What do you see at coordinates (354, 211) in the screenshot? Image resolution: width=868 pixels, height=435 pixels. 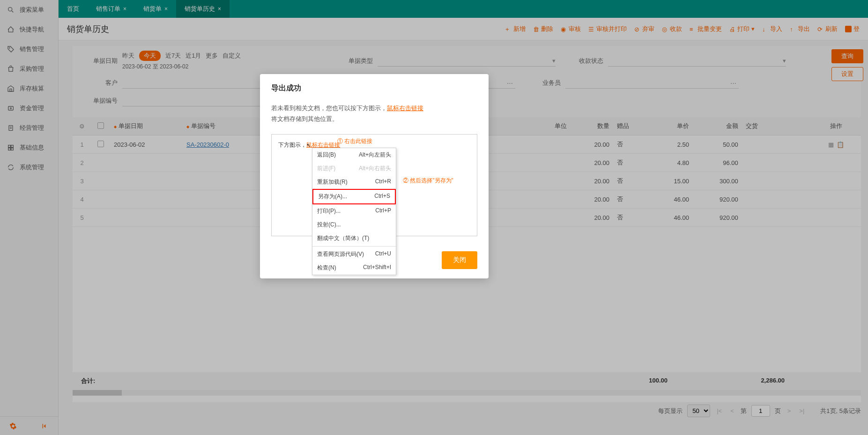 I see `context-menu-item: 打印(P)...Ctrl+P` at bounding box center [354, 211].